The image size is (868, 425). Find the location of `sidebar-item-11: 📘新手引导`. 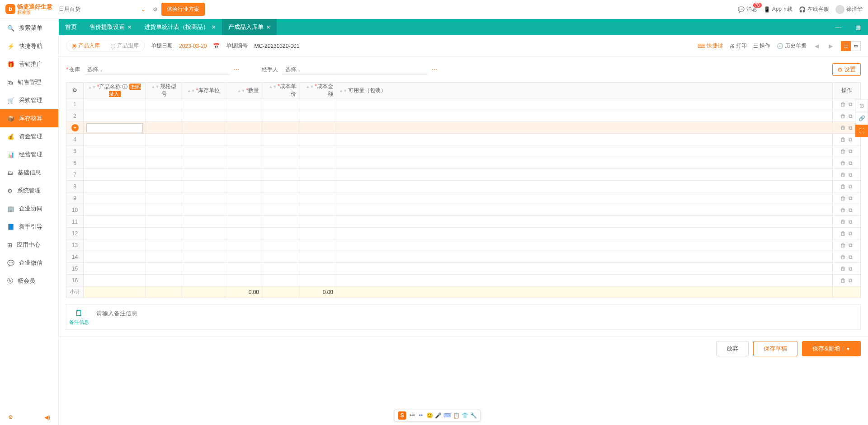

sidebar-item-11: 📘新手引导 is located at coordinates (29, 227).